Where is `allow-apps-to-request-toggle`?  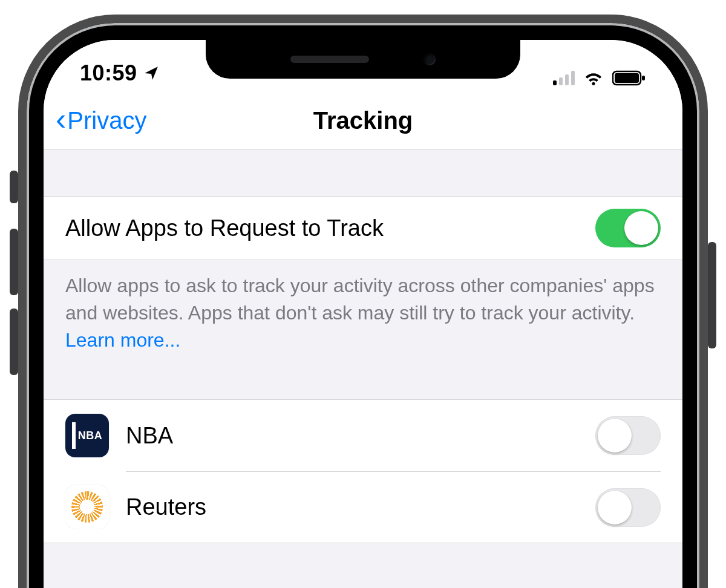
allow-apps-to-request-toggle is located at coordinates (628, 228).